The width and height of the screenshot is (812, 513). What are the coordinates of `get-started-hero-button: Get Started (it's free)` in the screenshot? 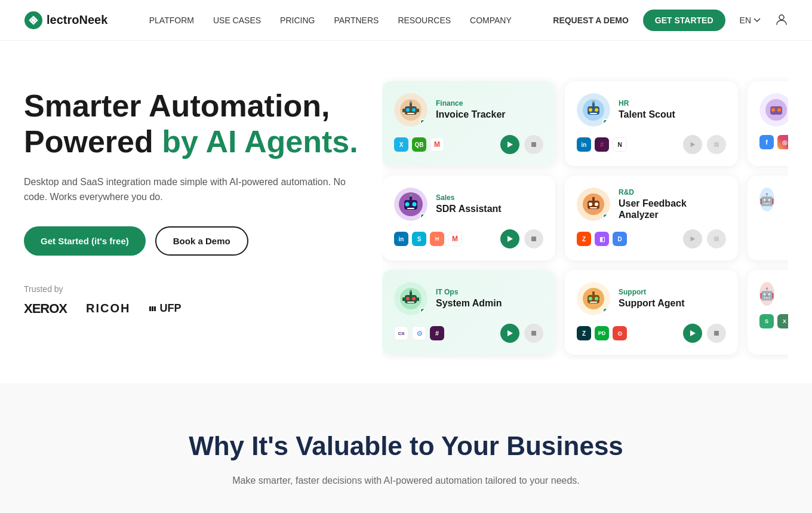 It's located at (85, 241).